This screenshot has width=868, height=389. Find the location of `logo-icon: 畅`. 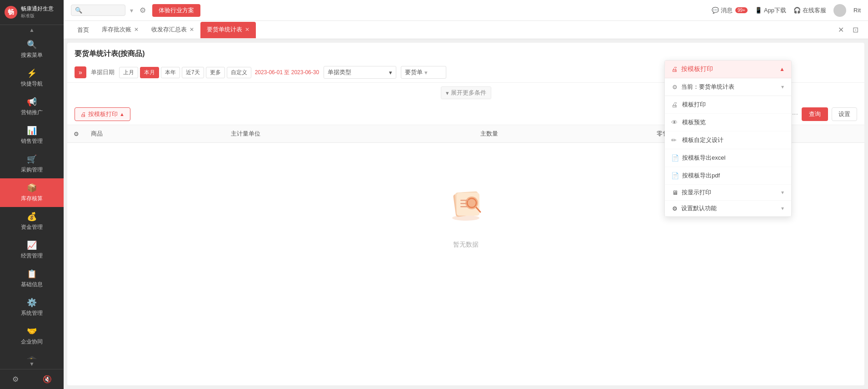

logo-icon: 畅 is located at coordinates (11, 12).